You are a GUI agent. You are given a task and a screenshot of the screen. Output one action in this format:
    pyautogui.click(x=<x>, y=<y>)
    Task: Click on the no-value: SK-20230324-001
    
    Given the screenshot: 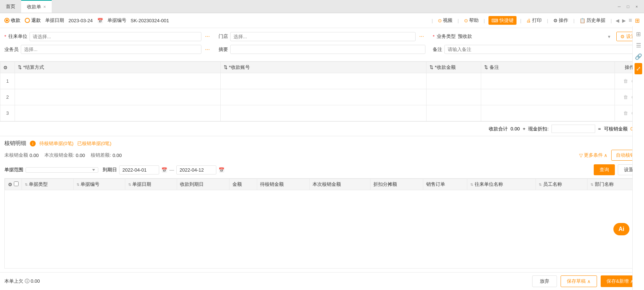 What is the action you would take?
    pyautogui.click(x=150, y=20)
    